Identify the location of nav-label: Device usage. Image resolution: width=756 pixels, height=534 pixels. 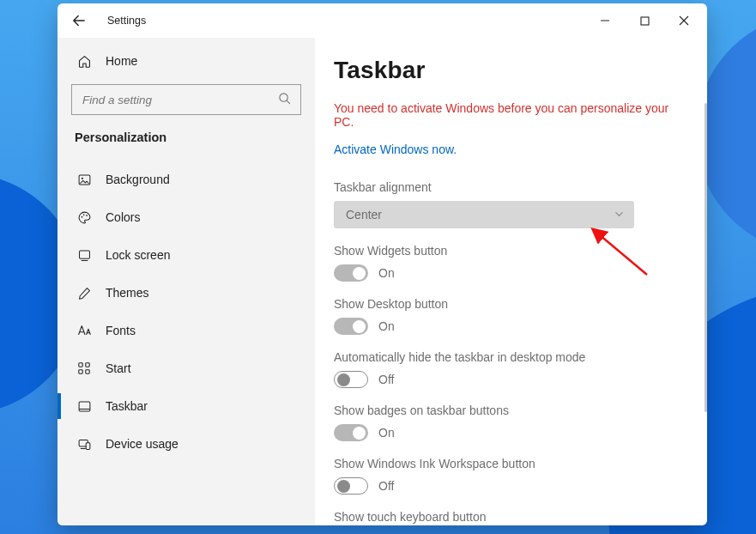
(142, 444).